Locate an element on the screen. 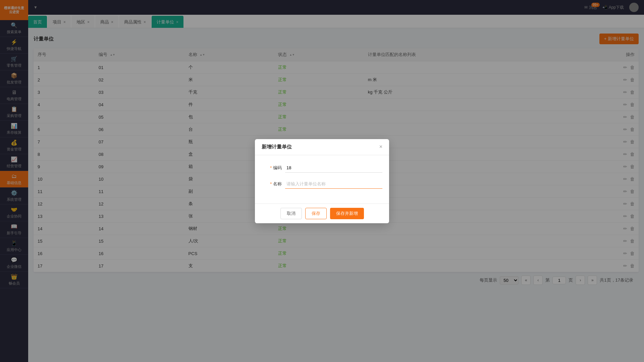  name-required-mark: * is located at coordinates (271, 184).